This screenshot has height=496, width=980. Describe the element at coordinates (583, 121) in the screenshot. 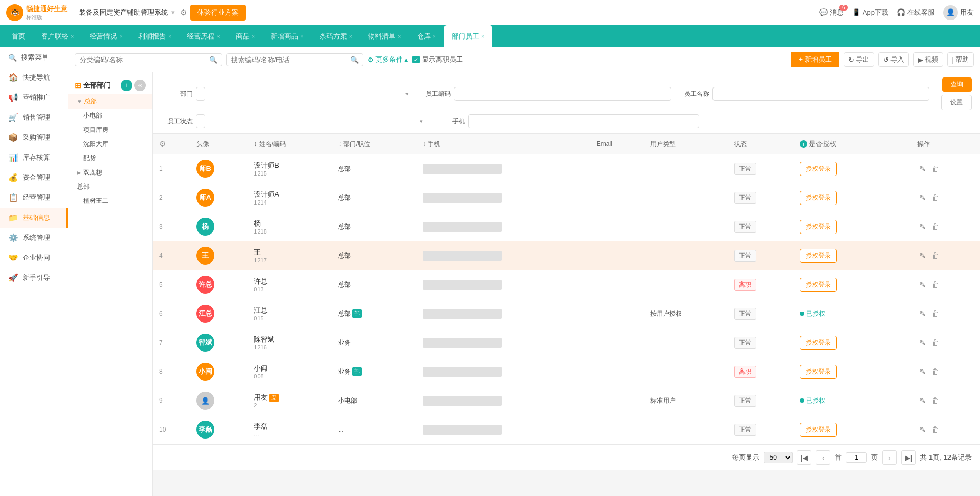

I see `phone-input` at that location.